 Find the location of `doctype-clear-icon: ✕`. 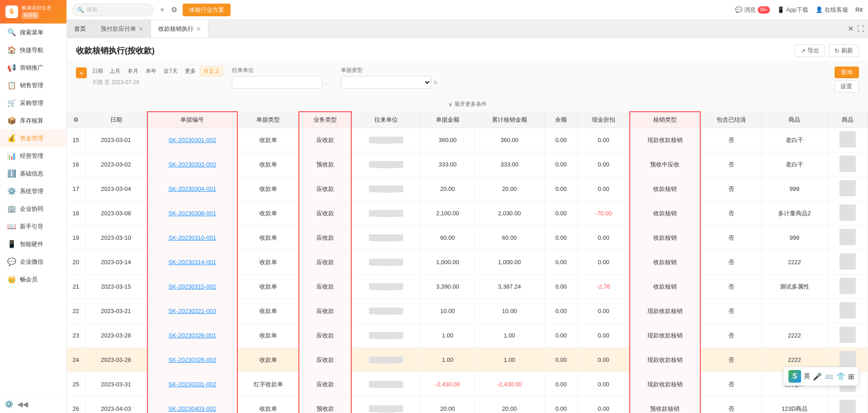

doctype-clear-icon: ✕ is located at coordinates (436, 82).